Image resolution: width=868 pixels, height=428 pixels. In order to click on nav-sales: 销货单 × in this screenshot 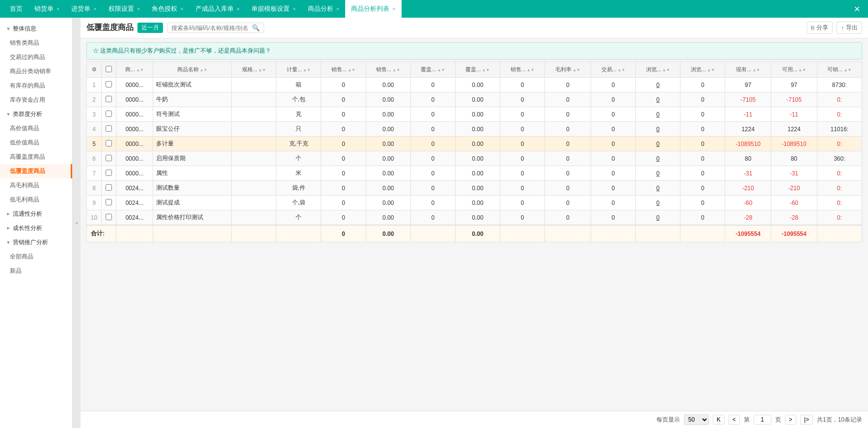, I will do `click(47, 9)`.